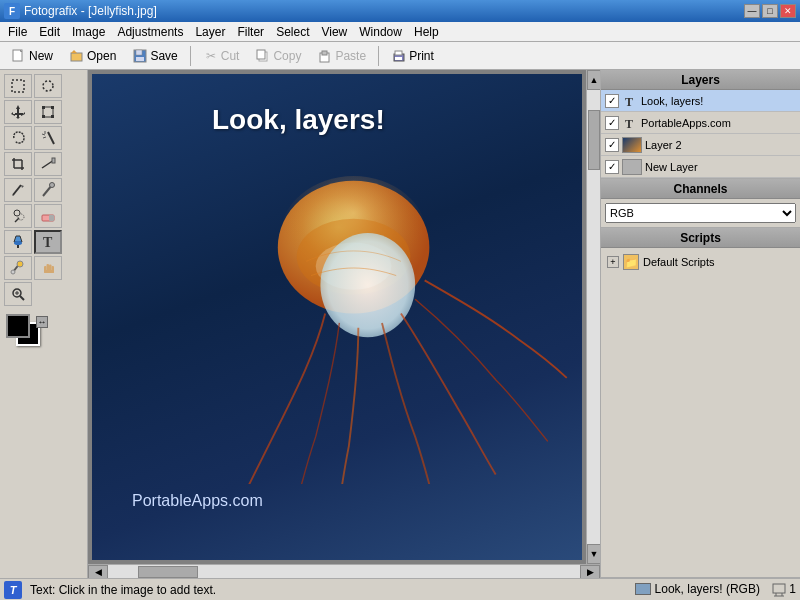 The height and width of the screenshot is (600, 800). I want to click on statusbar: T Text: Click in the image to add text. …, so click(400, 589).